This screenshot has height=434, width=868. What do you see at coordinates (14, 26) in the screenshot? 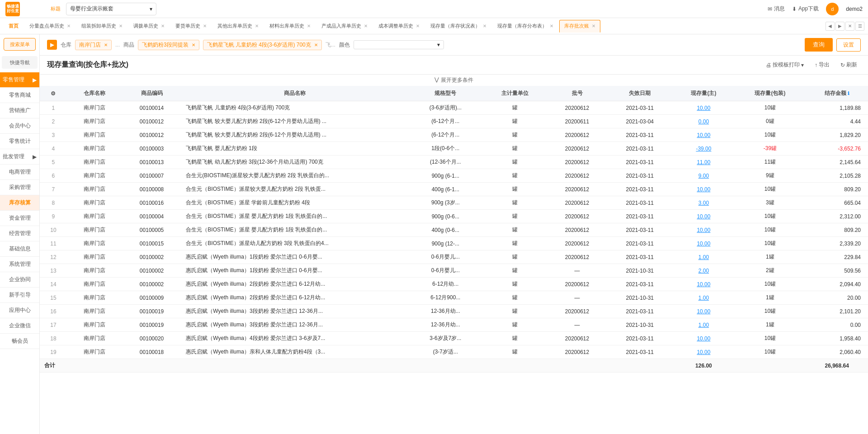
I see `tab-home: 首页` at bounding box center [14, 26].